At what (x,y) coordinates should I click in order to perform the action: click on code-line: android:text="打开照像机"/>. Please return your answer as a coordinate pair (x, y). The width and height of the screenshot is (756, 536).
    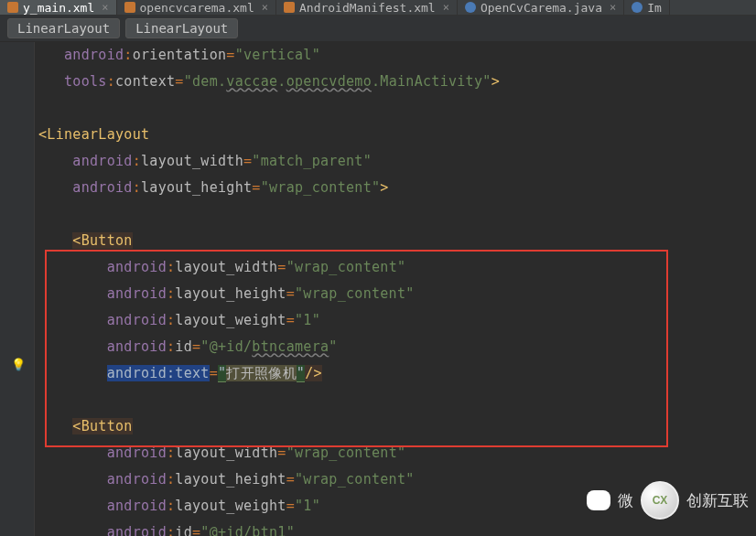
    Looking at the image, I should click on (397, 373).